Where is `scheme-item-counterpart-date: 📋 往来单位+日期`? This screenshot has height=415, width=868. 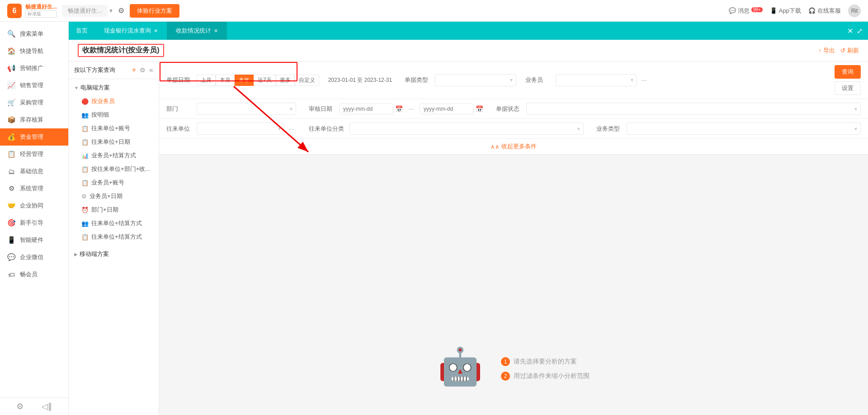
scheme-item-counterpart-date: 📋 往来单位+日期 is located at coordinates (114, 142).